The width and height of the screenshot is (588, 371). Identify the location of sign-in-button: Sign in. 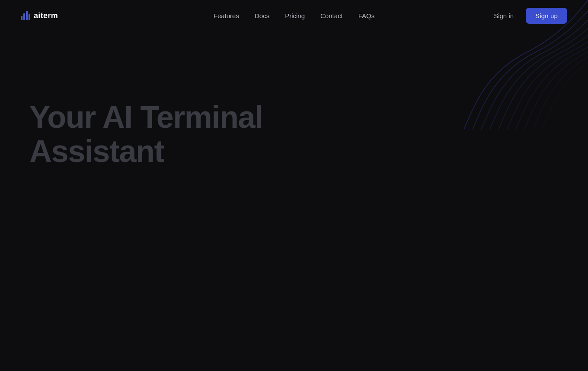
(504, 16).